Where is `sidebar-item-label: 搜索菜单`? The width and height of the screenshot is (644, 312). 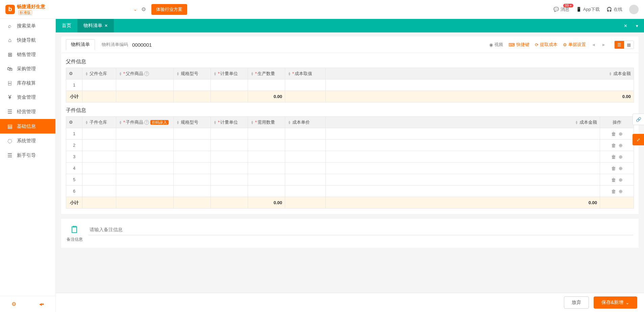
sidebar-item-label: 搜索菜单 is located at coordinates (26, 26).